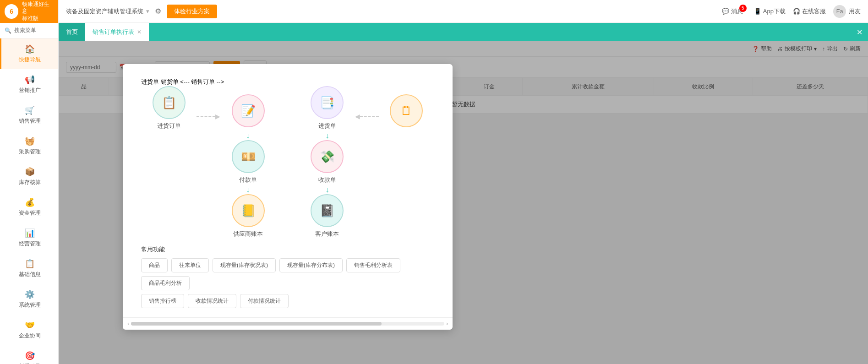 This screenshot has width=868, height=364. Describe the element at coordinates (248, 162) in the screenshot. I see `flow-payment: 💴 付款单` at that location.